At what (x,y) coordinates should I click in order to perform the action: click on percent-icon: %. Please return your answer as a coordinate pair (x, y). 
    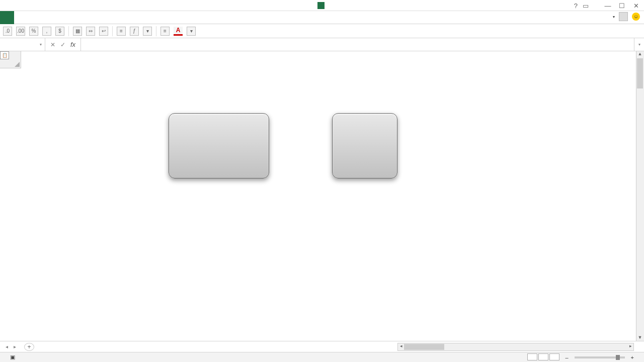
    Looking at the image, I should click on (34, 31).